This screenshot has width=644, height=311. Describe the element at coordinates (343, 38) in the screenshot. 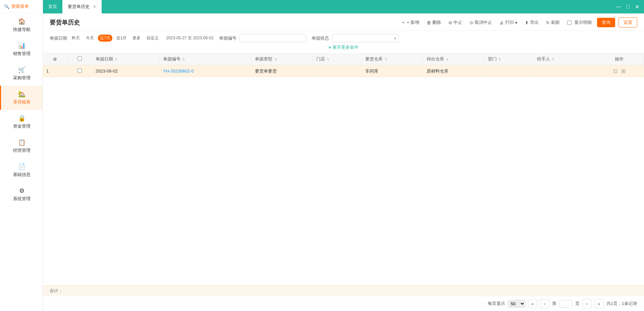

I see `filter-row: 单据日期 昨天 今天 近7天 近1月 更多 自定义 2023-05-27 至 2…` at that location.